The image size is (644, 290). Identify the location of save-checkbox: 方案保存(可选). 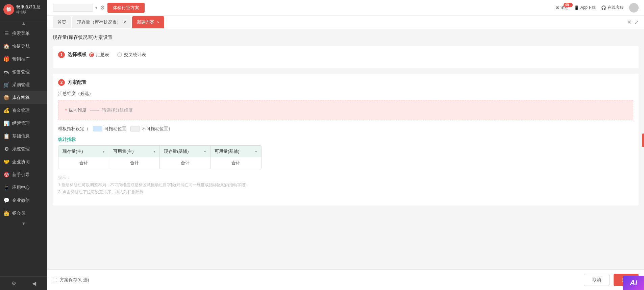
(71, 280).